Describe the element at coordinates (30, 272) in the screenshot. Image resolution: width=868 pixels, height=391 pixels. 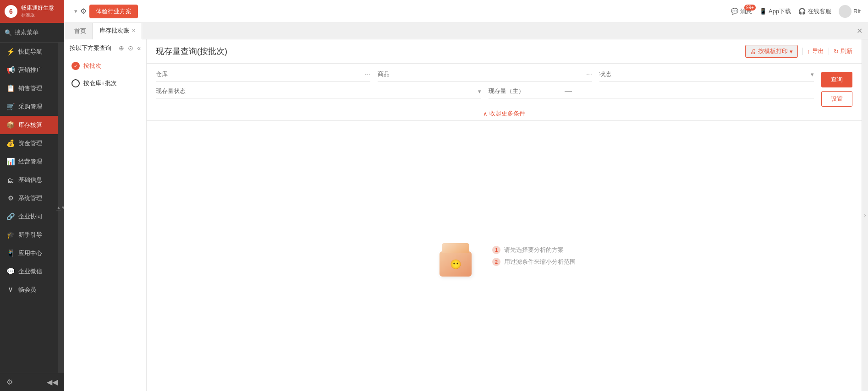
I see `sidebar-item-label: 企业微信` at that location.